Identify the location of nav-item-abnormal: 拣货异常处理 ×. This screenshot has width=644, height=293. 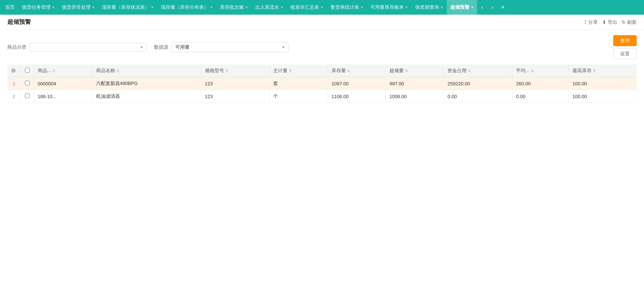
(78, 7).